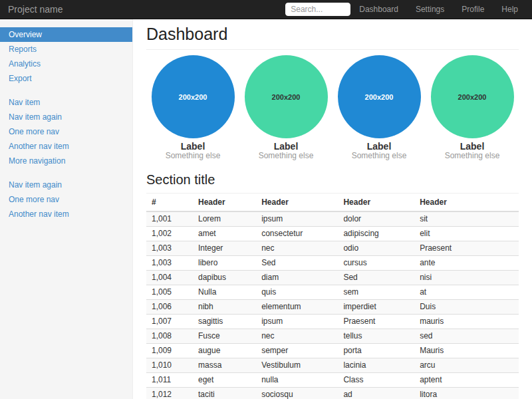  I want to click on table-cell: augue, so click(225, 351).